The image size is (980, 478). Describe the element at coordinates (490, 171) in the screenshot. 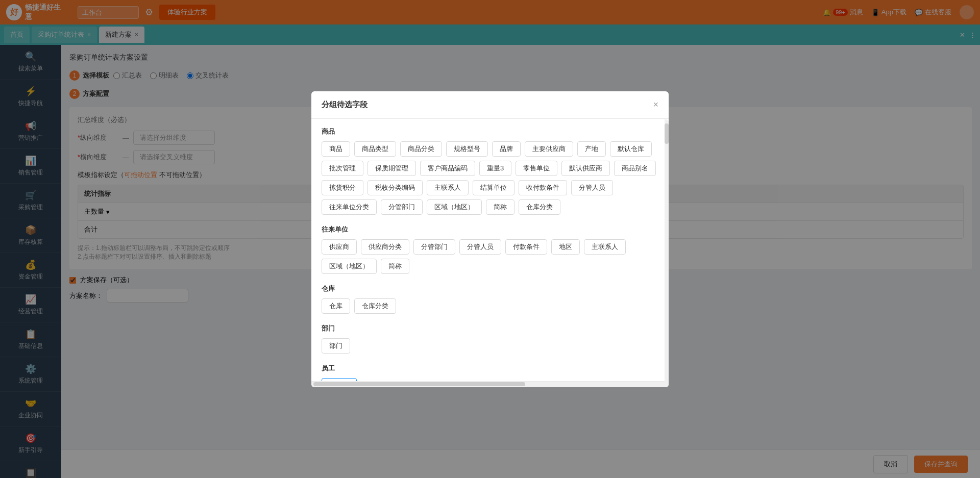

I see `section-goods: 商品 商品 商品类型 商品分类 规格型号 品牌 主要供应商 产地 默认仓库 批次…` at that location.